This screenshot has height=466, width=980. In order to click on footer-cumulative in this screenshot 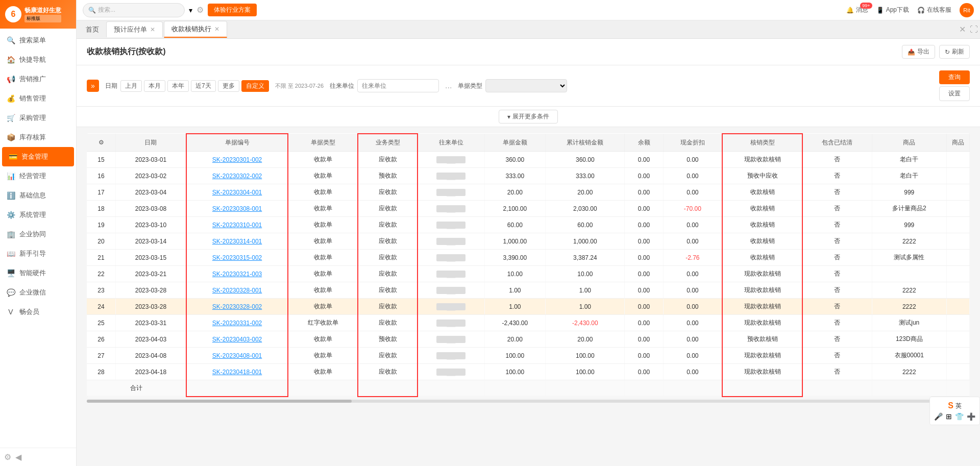, I will do `click(585, 388)`.